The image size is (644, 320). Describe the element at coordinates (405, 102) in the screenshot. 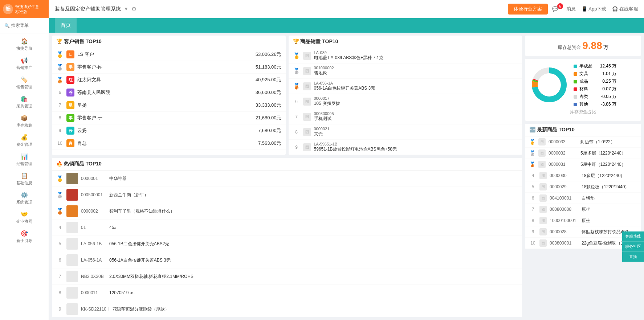

I see `product-rank-table: 🥇 图 LA-089 电池盖 LA-089 ABS本色+黑种 7.1克 🥈 图 …` at that location.